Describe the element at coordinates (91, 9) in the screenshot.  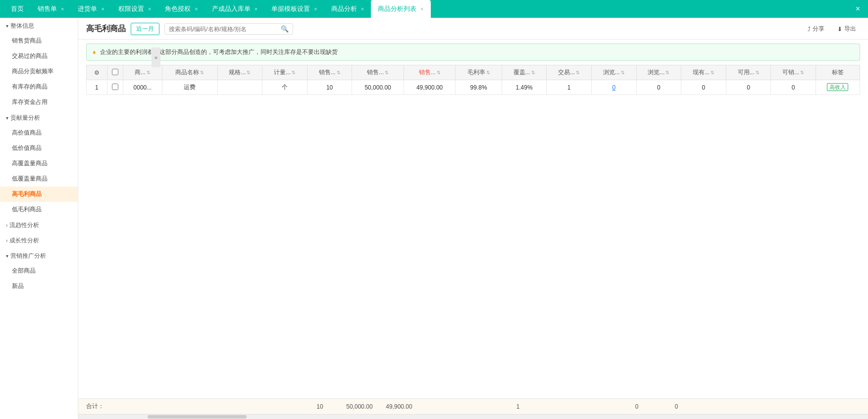
I see `nav-purchase: 进货单 ×` at that location.